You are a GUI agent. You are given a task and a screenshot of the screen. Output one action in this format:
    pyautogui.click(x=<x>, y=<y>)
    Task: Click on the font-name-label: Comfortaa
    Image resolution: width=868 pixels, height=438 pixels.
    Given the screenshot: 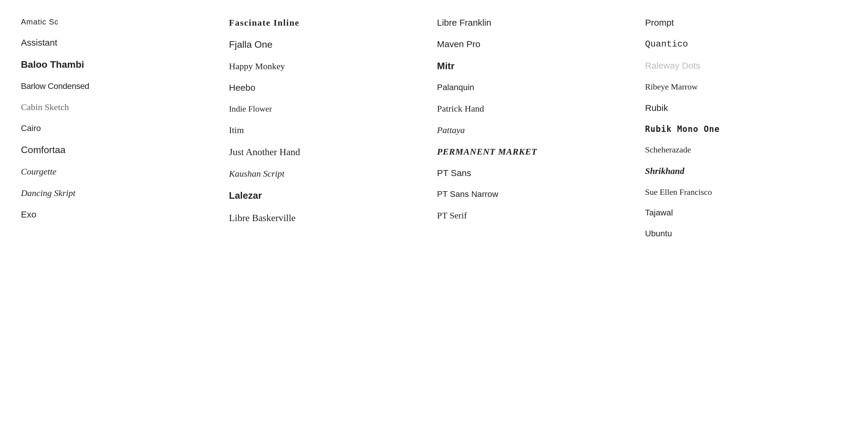 What is the action you would take?
    pyautogui.click(x=43, y=150)
    